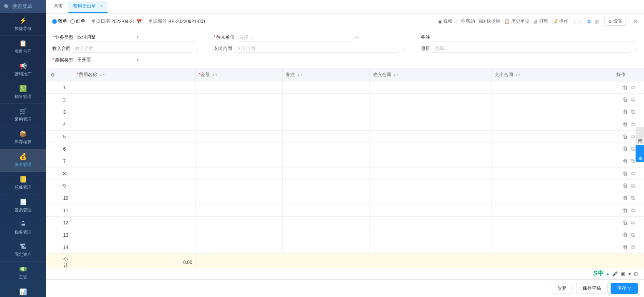 The image size is (644, 297). What do you see at coordinates (589, 22) in the screenshot?
I see `view-list-btn: ≡` at bounding box center [589, 22].